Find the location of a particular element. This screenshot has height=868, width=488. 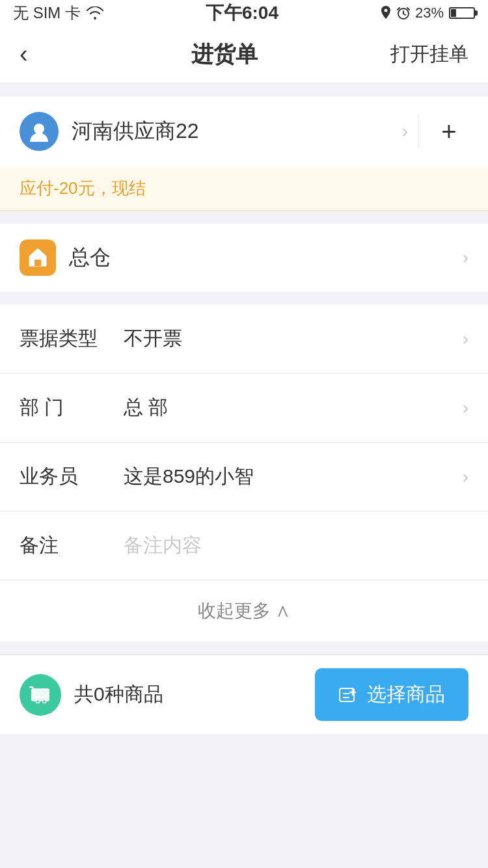

remark-placeholder: 备注内容 is located at coordinates (296, 545).